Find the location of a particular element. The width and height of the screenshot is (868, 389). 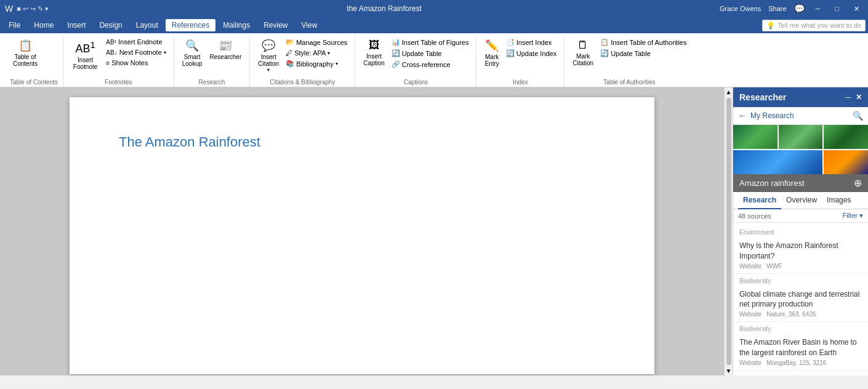

authorities-col: 📋 Insert Table of Authorities 🔄 Update T… is located at coordinates (643, 48).